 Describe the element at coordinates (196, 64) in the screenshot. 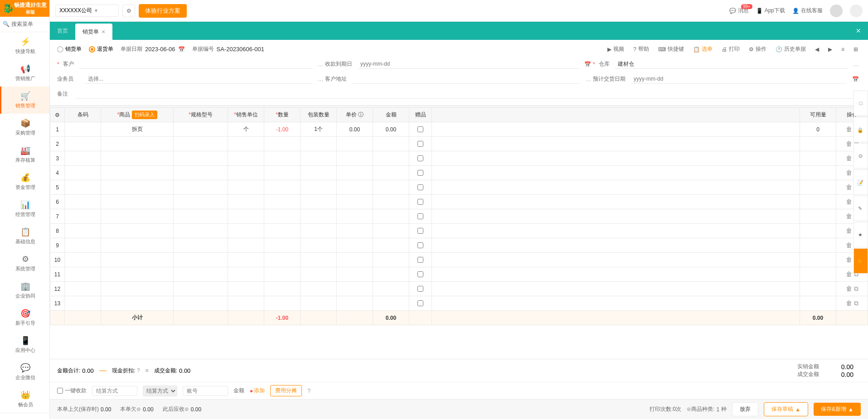

I see `customer-input` at that location.